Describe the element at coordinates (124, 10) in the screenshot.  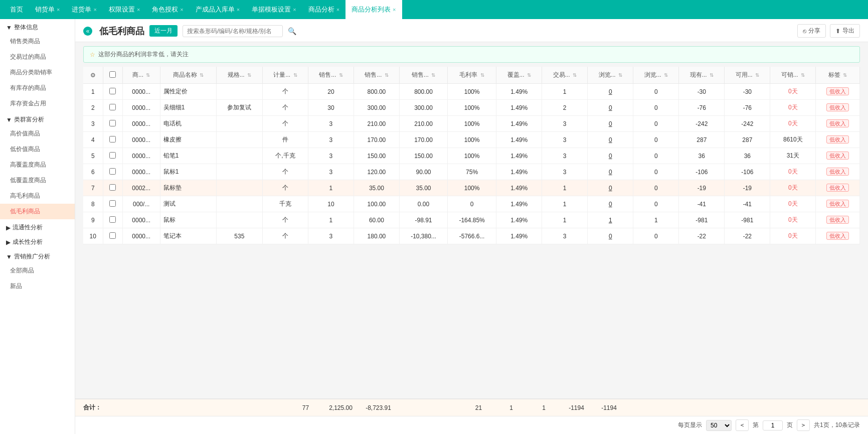
I see `nav-permission: 权限设置 ×` at that location.